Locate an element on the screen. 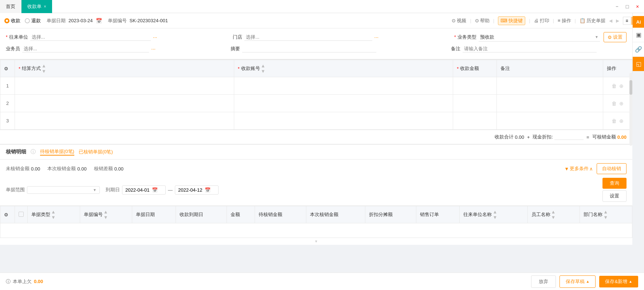 The image size is (644, 290). shortcut-label: 快捷键 is located at coordinates (516, 21).